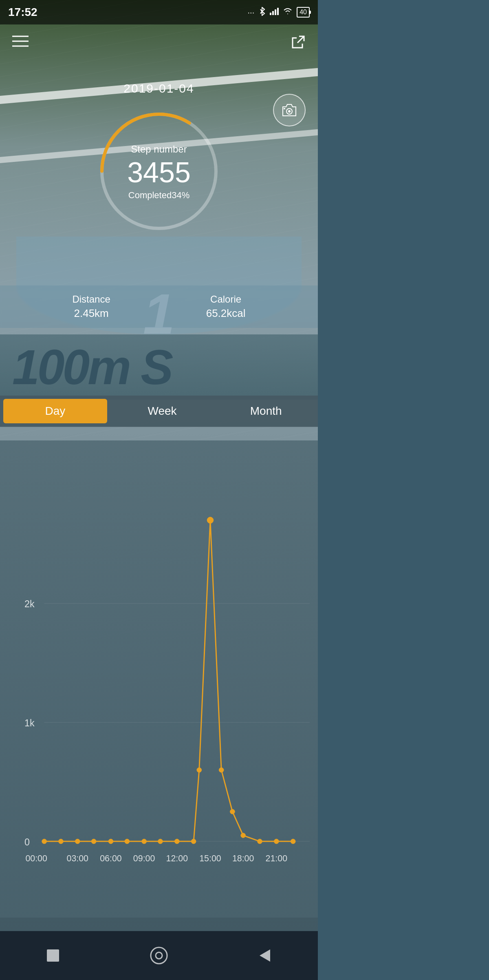  Describe the element at coordinates (303, 12) in the screenshot. I see `battery-icon: 40` at that location.